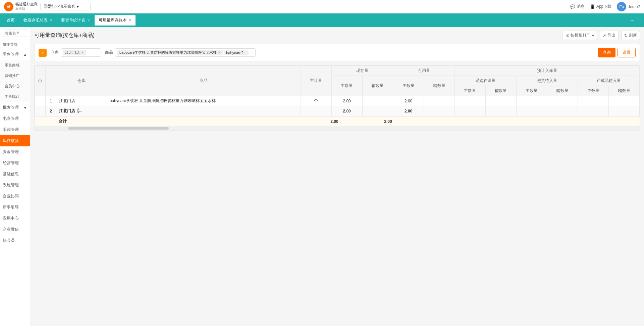 This screenshot has width=644, height=326. I want to click on settings-gear-icon: ⚙, so click(40, 81).